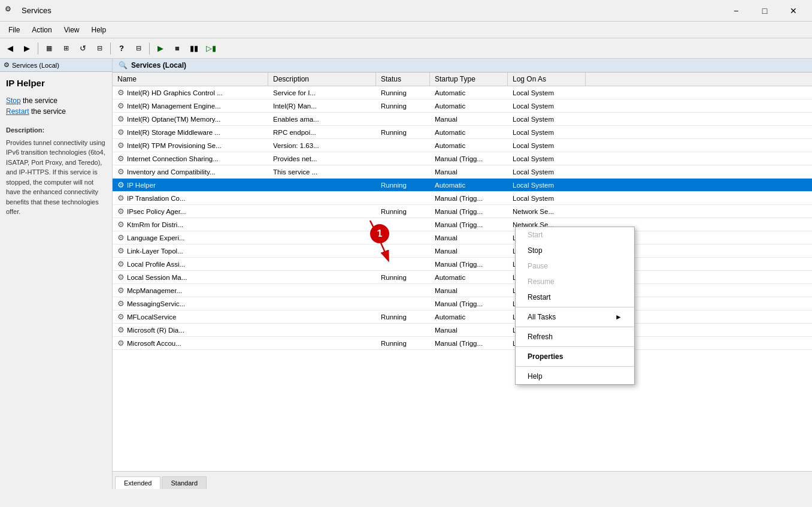  I want to click on properties-list-button: ⊞, so click(66, 49).